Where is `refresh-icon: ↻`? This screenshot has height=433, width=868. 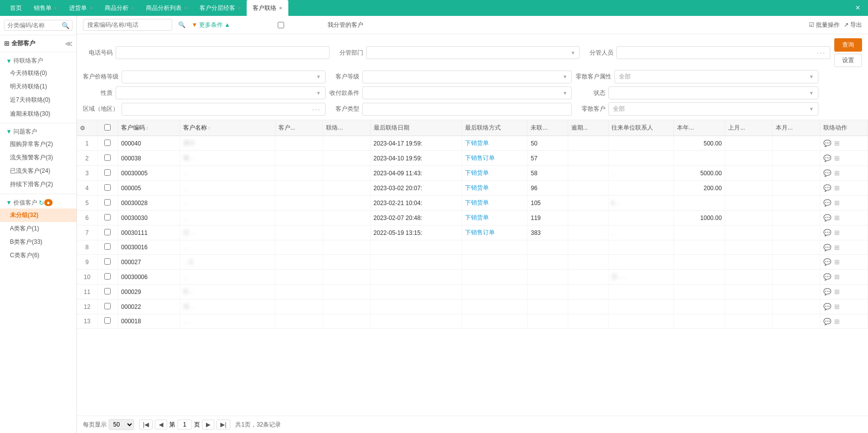
refresh-icon: ↻ is located at coordinates (42, 203).